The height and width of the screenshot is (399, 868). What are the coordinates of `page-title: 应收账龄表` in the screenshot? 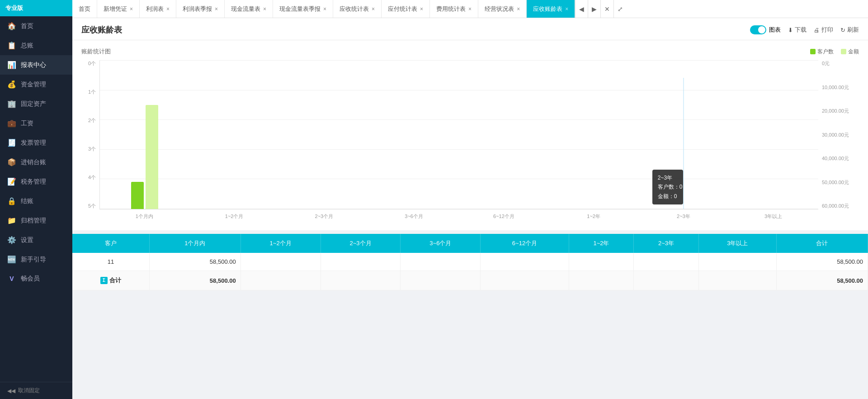 It's located at (102, 30).